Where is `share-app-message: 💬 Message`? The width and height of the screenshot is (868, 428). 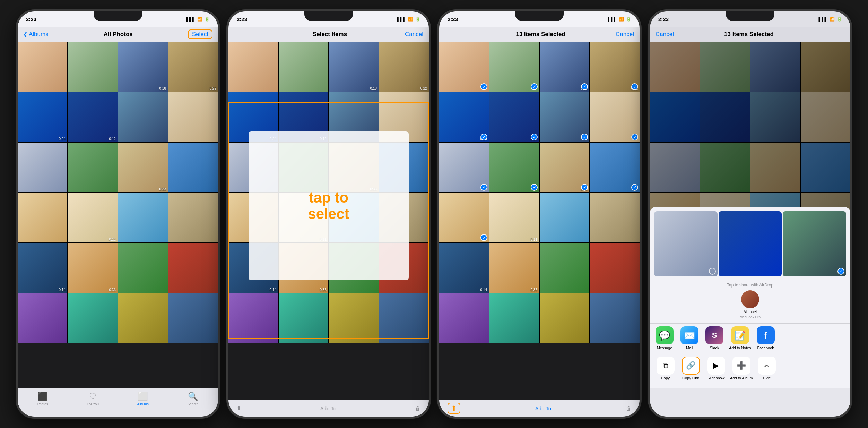 share-app-message: 💬 Message is located at coordinates (665, 338).